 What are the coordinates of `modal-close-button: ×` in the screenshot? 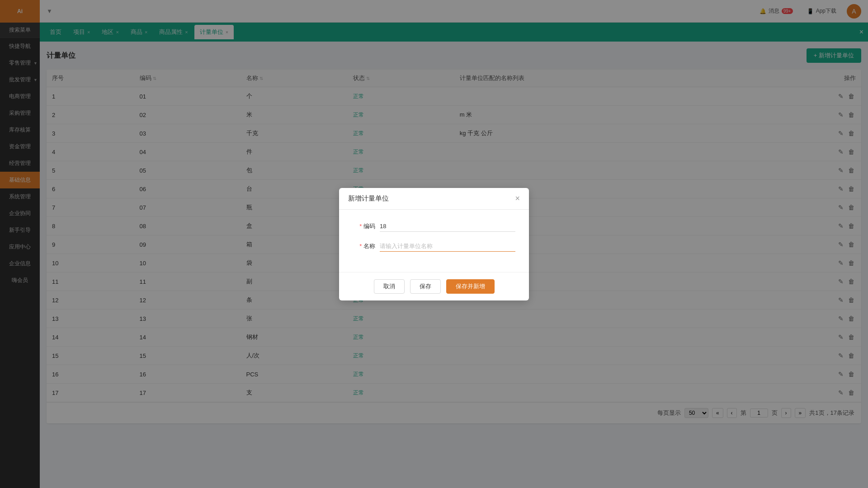 It's located at (517, 198).